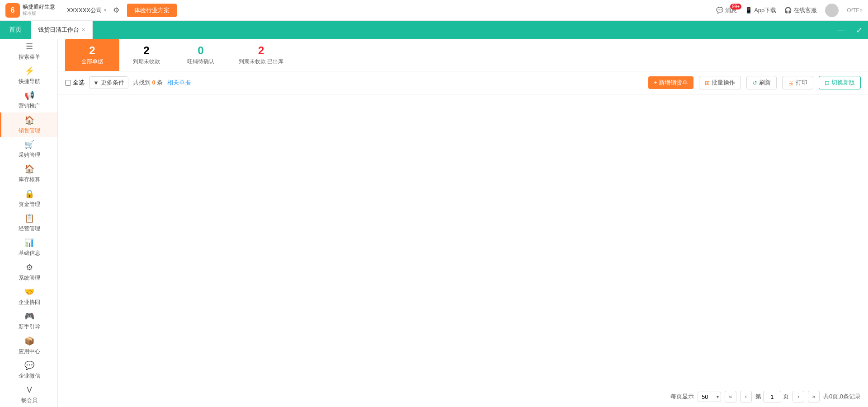 The image size is (868, 407). I want to click on select-all-checkbox: 全选, so click(75, 83).